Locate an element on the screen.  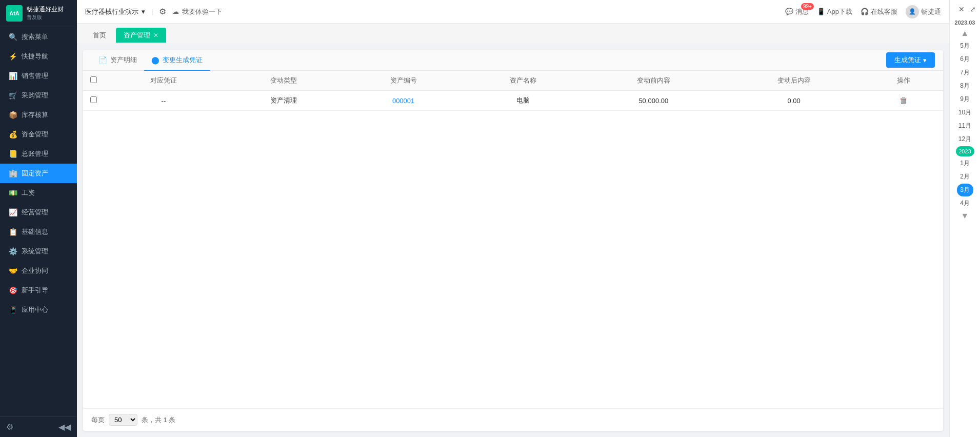
nav-icon-payroll: 💵 is located at coordinates (13, 193).